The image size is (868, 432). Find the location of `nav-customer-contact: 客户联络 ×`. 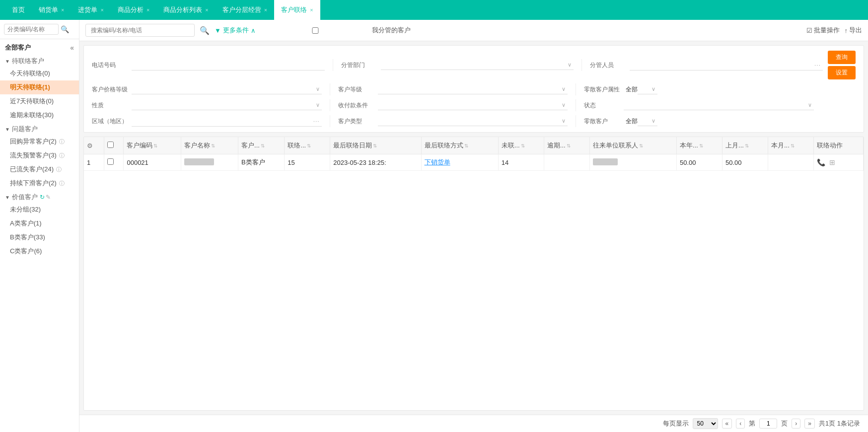

nav-customer-contact: 客户联络 × is located at coordinates (297, 10).